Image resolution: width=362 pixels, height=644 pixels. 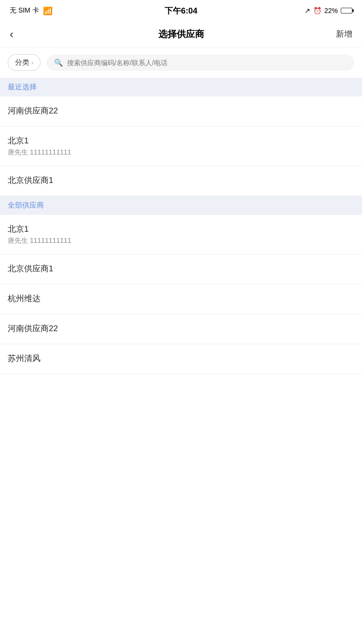 What do you see at coordinates (59, 63) in the screenshot?
I see `search-icon: 🔍` at bounding box center [59, 63].